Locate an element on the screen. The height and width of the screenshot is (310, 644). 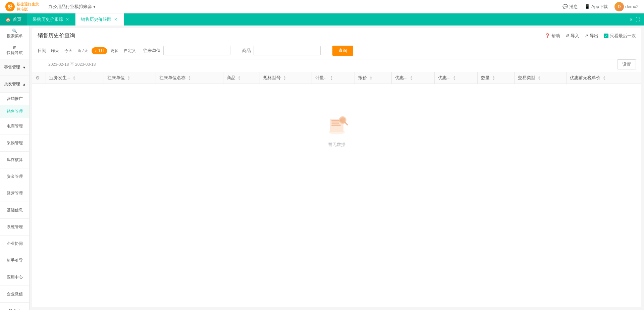
logo-text: 畅捷通好生意 标准版 is located at coordinates (28, 7).